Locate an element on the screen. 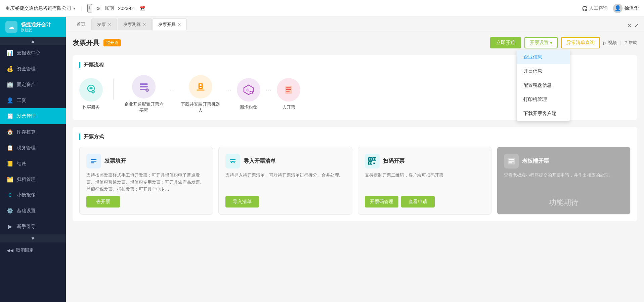  dropdown-item-kaipiao-info: 开票信息 is located at coordinates (543, 71).